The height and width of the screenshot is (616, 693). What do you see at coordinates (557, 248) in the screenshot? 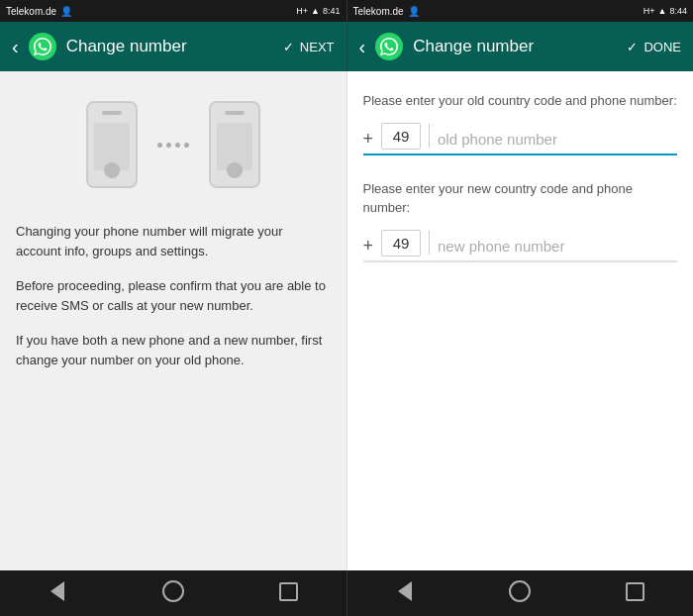
I see `new-phone-number-input` at bounding box center [557, 248].